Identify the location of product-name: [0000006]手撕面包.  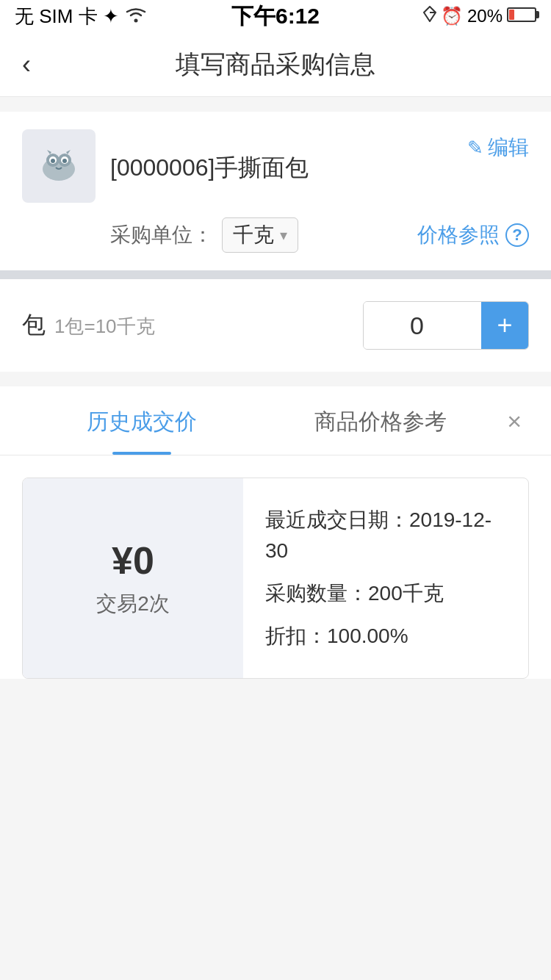
(209, 166).